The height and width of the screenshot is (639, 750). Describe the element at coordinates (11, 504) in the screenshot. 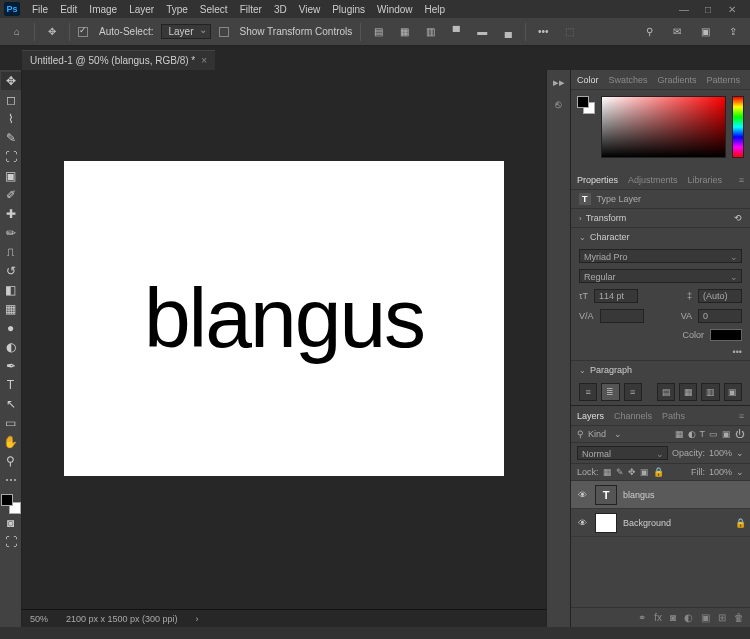

I see `color-swatches` at that location.